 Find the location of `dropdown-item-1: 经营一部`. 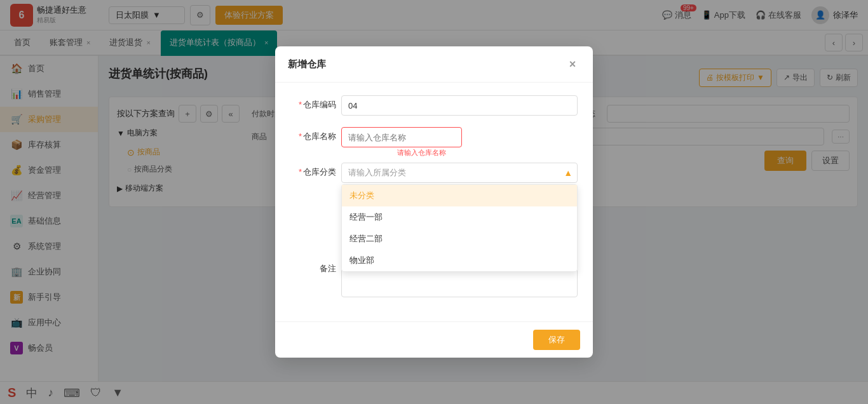

dropdown-item-1: 经营一部 is located at coordinates (459, 217).